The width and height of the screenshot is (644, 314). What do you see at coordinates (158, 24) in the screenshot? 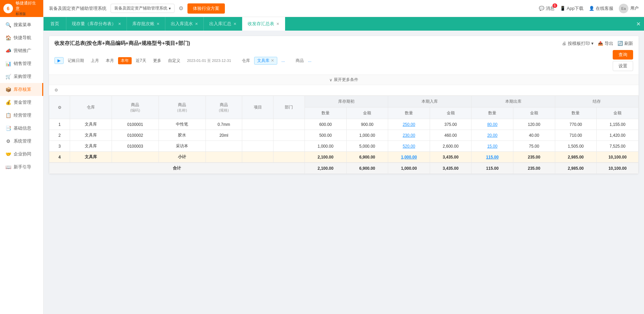
I see `tab-close-batch: ✕` at bounding box center [158, 24].